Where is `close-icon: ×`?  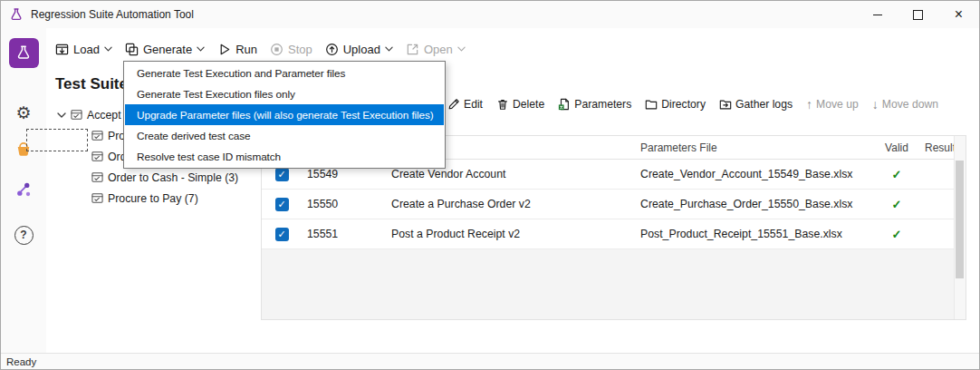
close-icon: × is located at coordinates (958, 15).